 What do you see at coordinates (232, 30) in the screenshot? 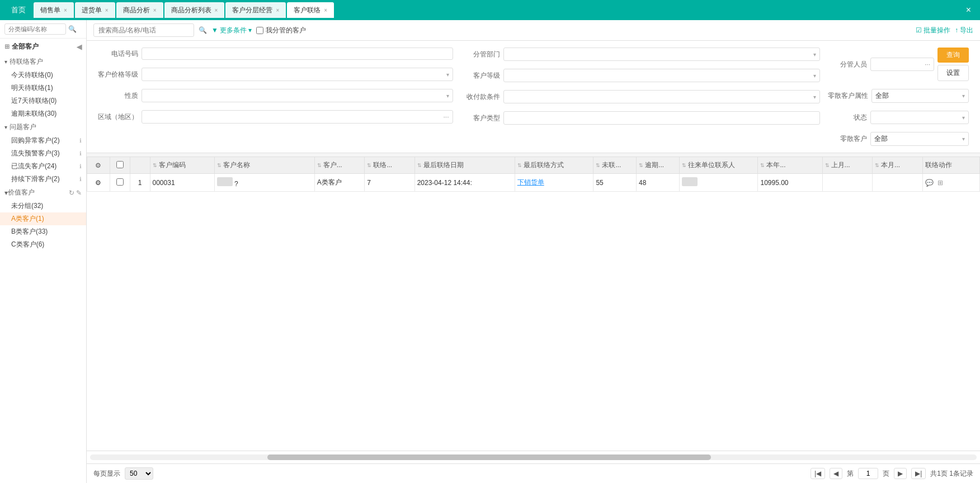
I see `toolbar-filter-btn: ▼ 更多条件 ▾` at bounding box center [232, 30].